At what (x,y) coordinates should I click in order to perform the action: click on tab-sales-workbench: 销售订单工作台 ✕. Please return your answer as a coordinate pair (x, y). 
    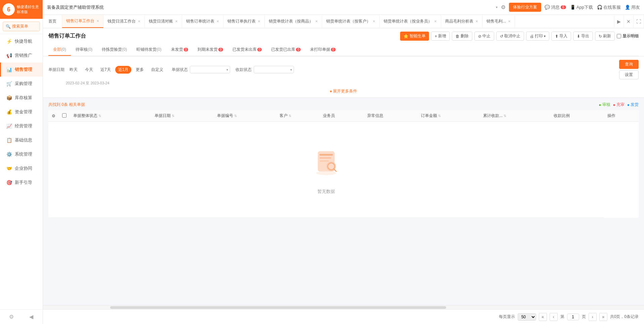
    Looking at the image, I should click on (83, 22).